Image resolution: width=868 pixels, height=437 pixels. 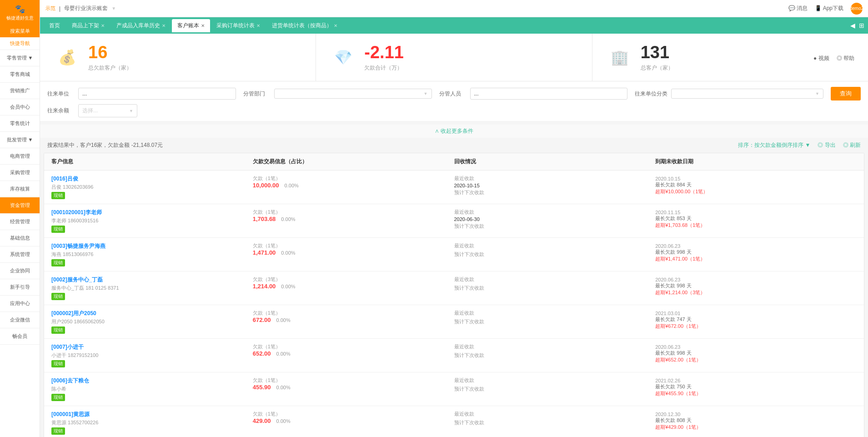 What do you see at coordinates (103, 25) in the screenshot?
I see `close-tab-products: ✕` at bounding box center [103, 25].